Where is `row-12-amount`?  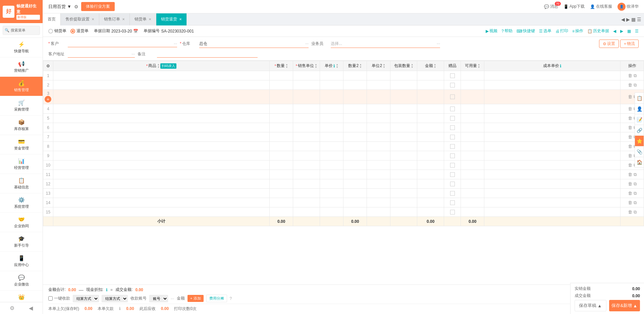
row-12-amount is located at coordinates (431, 184).